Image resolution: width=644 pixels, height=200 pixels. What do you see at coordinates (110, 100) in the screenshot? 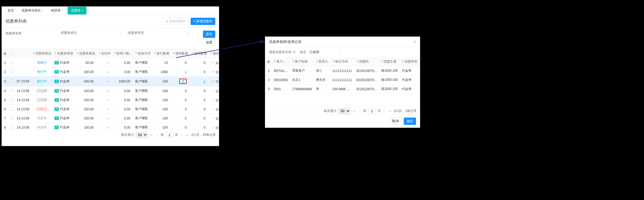
I see `table-row: 514 23:59已过期代代金券150.00--0.00客户领取10000↗▦` at bounding box center [110, 100].